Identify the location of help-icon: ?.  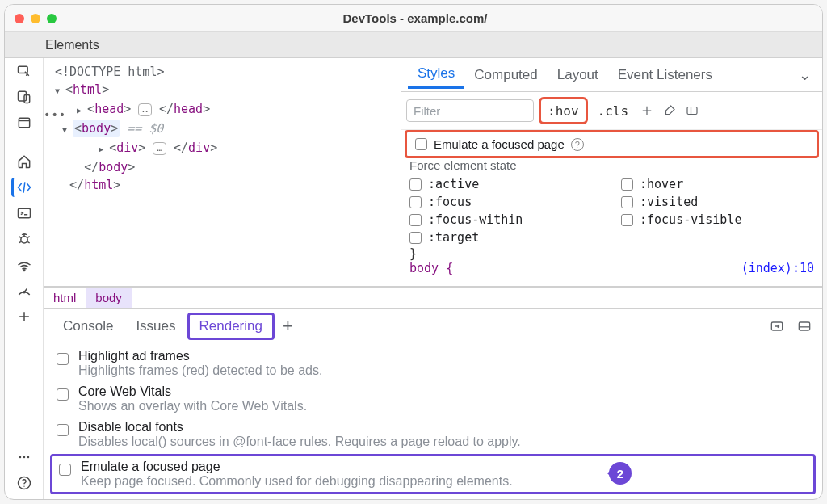
(577, 145).